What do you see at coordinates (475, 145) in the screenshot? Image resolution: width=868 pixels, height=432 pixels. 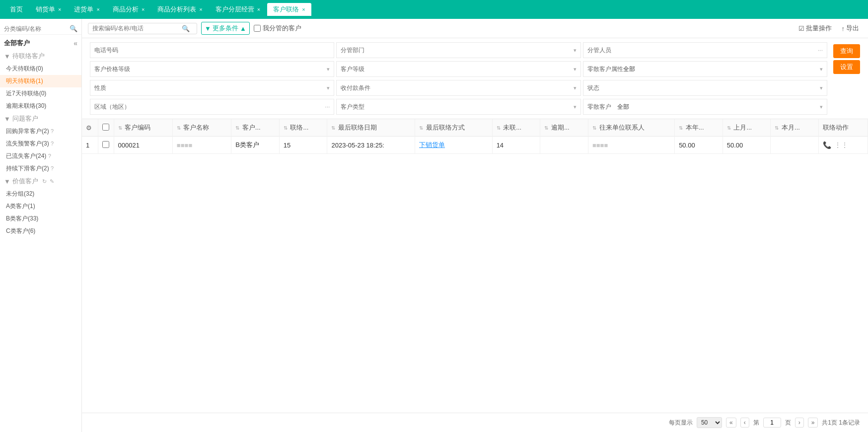 I see `table-row: 1 000021 ■■■■ B类客户 15 2023-05-23 18:25: …` at bounding box center [475, 145].